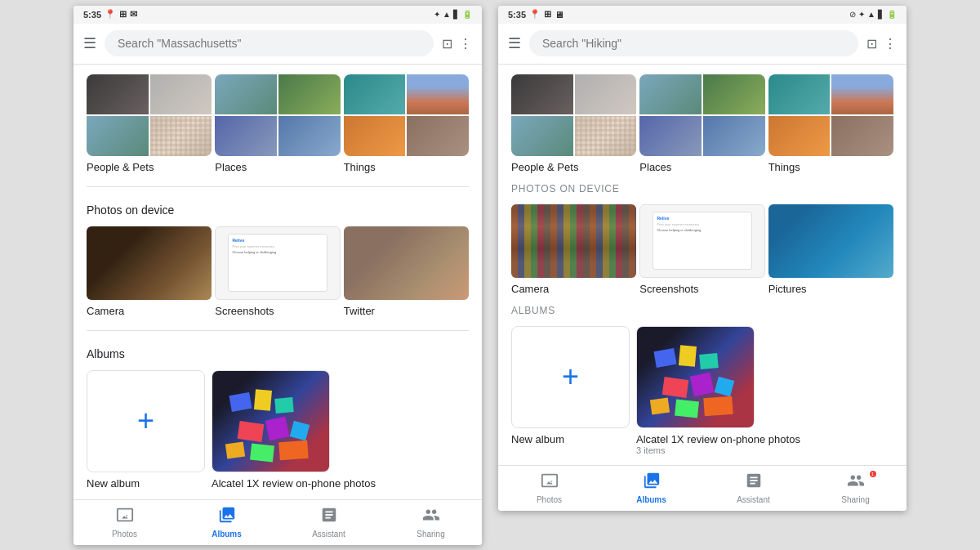  What do you see at coordinates (702, 124) in the screenshot?
I see `category-places-right: Places` at bounding box center [702, 124].